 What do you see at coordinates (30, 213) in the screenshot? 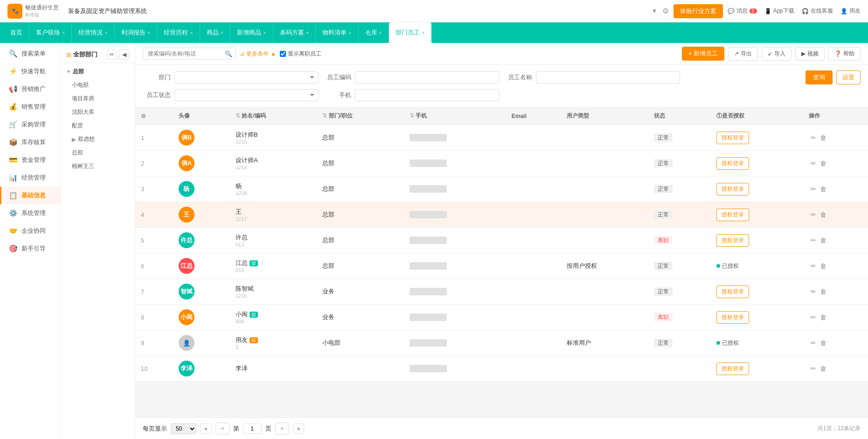
I see `sidebar-item-系统管理: ⚙️系统管理` at bounding box center [30, 213].